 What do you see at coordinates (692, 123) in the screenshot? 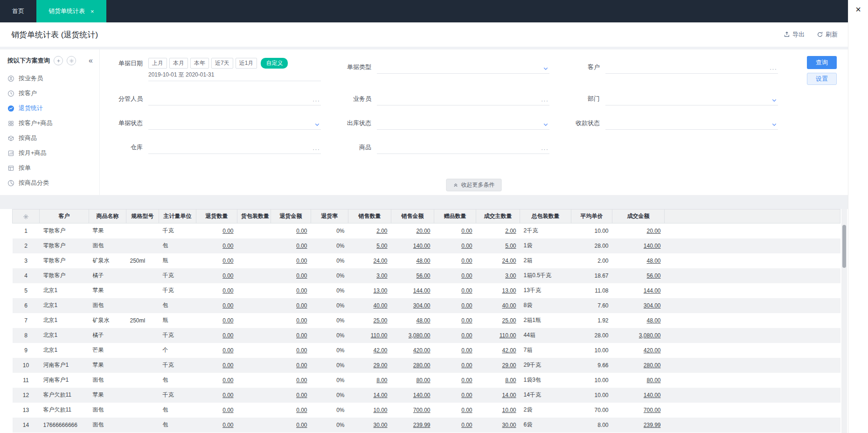
I see `filter-input-payment-status` at bounding box center [692, 123].